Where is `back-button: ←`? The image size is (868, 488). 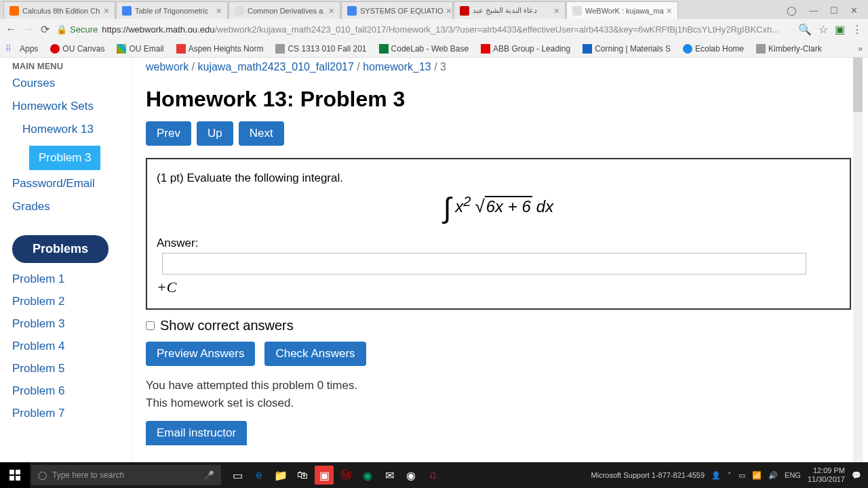 back-button: ← is located at coordinates (11, 29).